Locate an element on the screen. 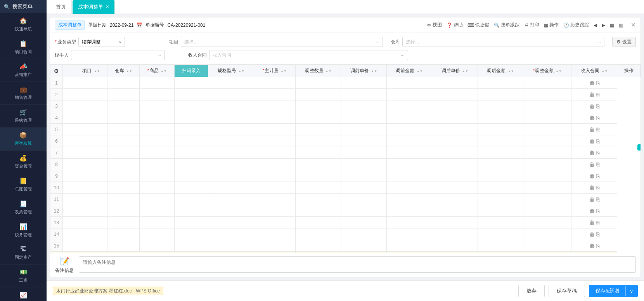  cell-row-5-income-contract is located at coordinates (547, 130).